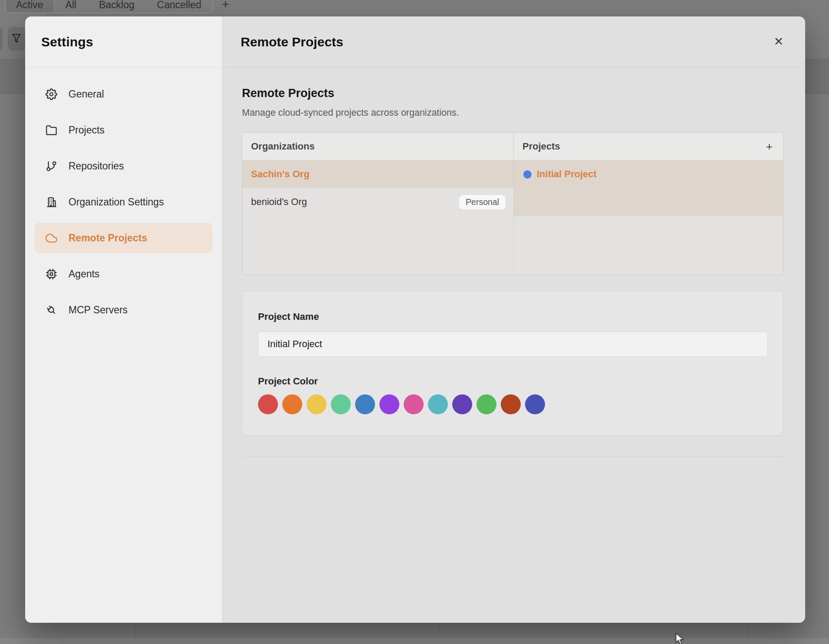 The image size is (829, 644). Describe the element at coordinates (109, 7) in the screenshot. I see `view-tab-group: ActiveAllBacklogCancelled` at that location.